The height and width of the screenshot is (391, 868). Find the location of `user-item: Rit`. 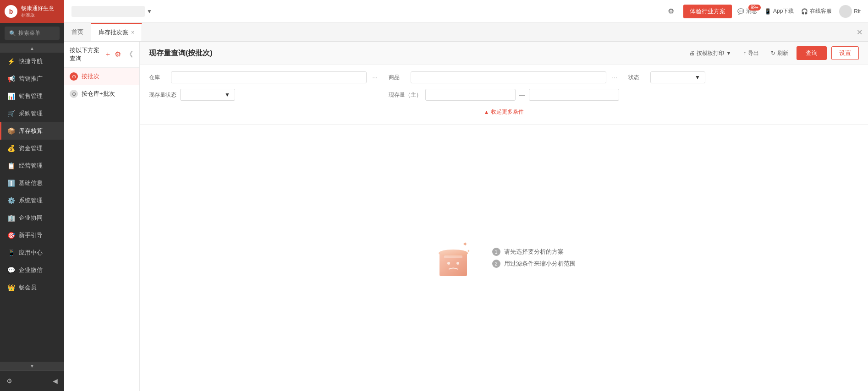

user-item: Rit is located at coordinates (850, 11).